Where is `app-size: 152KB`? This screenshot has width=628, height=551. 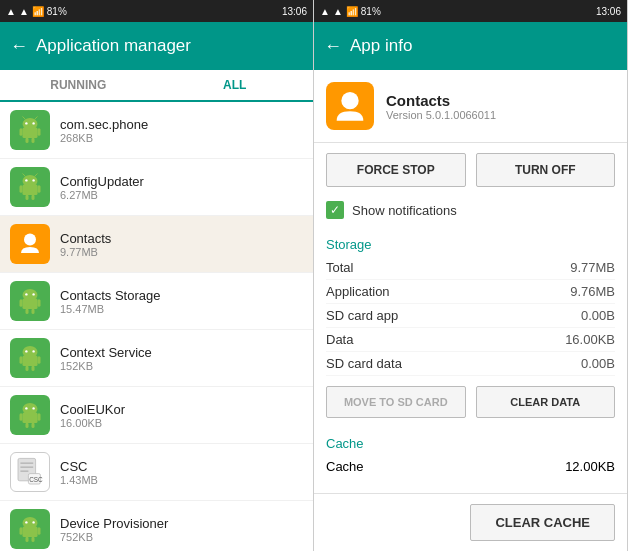 app-size: 152KB is located at coordinates (182, 366).